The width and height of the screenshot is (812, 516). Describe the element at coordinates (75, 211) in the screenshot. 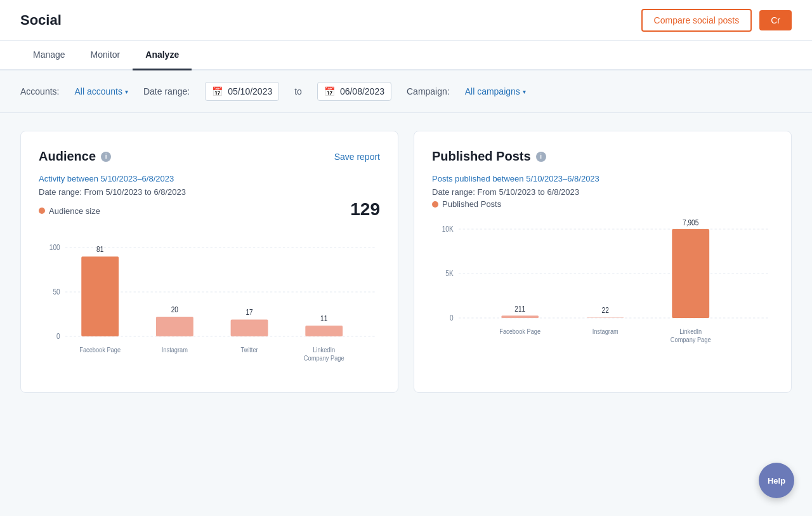

I see `audience-legend-label: Audience size` at that location.